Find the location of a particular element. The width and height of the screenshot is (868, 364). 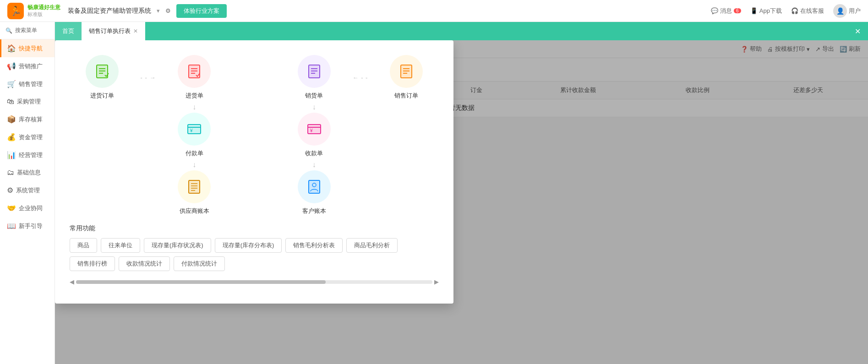

experience-btn: 体验行业方案 is located at coordinates (202, 11).